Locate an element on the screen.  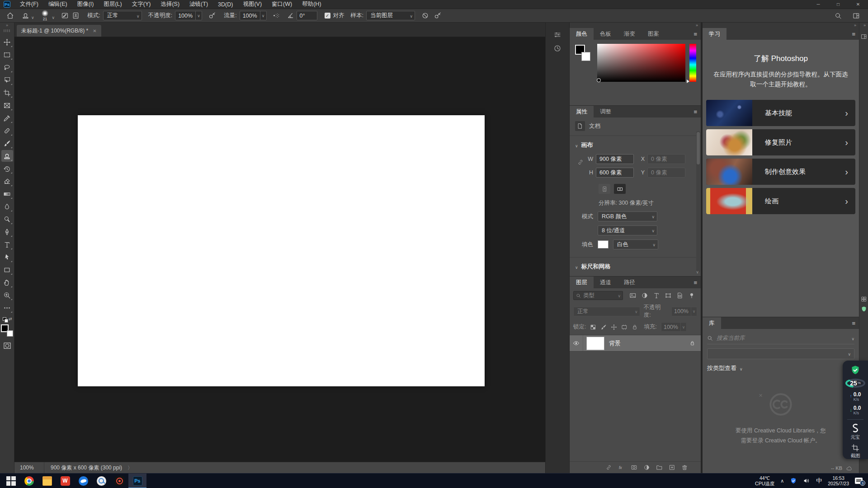
portrait-orientation-button is located at coordinates (604, 189).